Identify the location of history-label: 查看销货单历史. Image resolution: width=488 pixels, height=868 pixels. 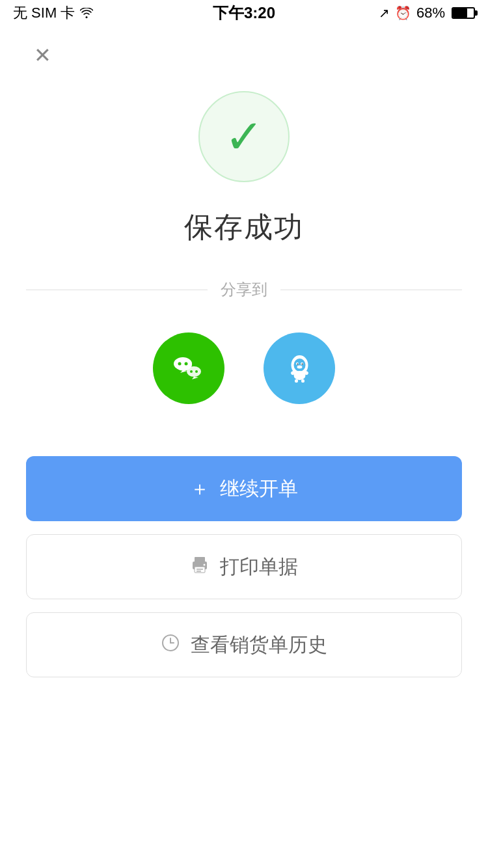
(259, 645).